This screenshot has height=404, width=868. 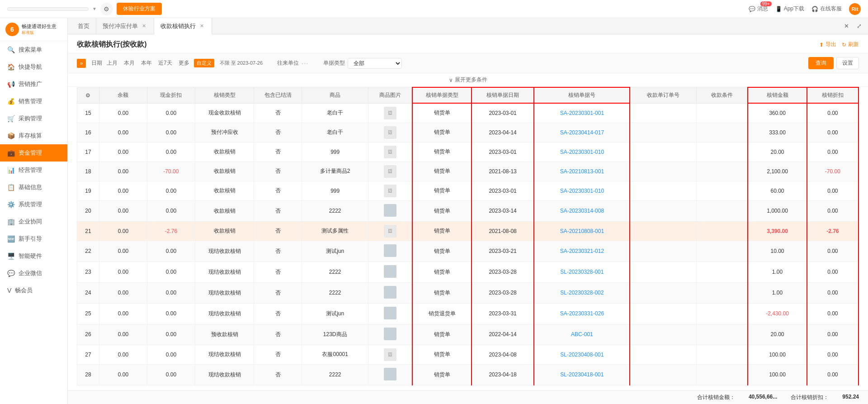 What do you see at coordinates (826, 9) in the screenshot?
I see `online-support-button: 🎧 在线客服` at bounding box center [826, 9].